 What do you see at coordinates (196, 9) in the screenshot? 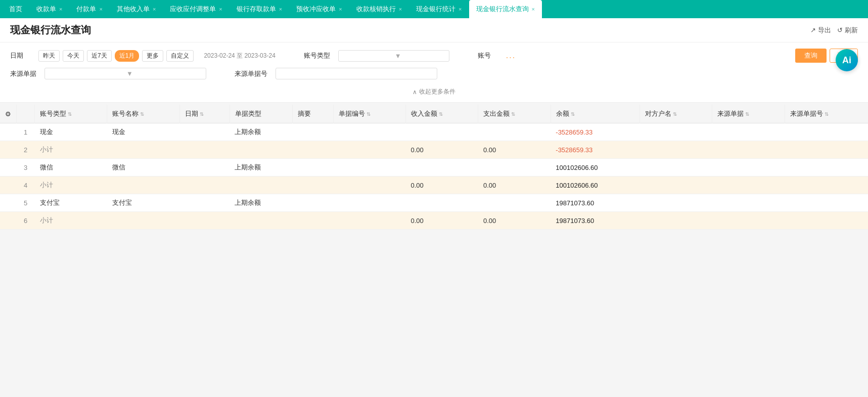
I see `nav-tab-应收应付调整单: 应收应付调整单×` at bounding box center [196, 9].